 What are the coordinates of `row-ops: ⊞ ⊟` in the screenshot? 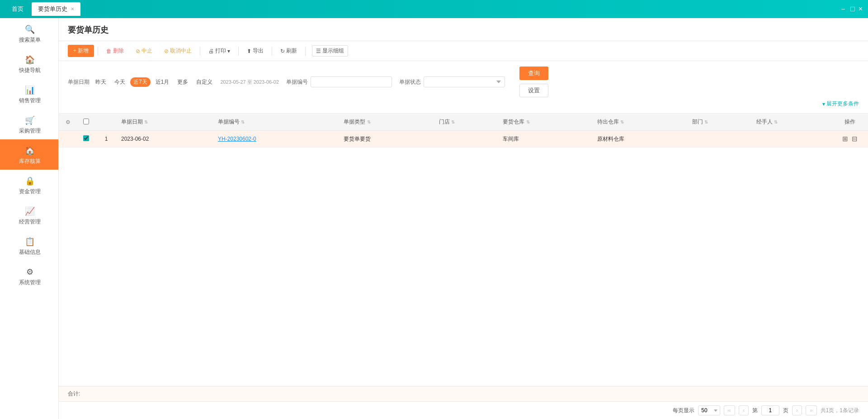 It's located at (850, 139).